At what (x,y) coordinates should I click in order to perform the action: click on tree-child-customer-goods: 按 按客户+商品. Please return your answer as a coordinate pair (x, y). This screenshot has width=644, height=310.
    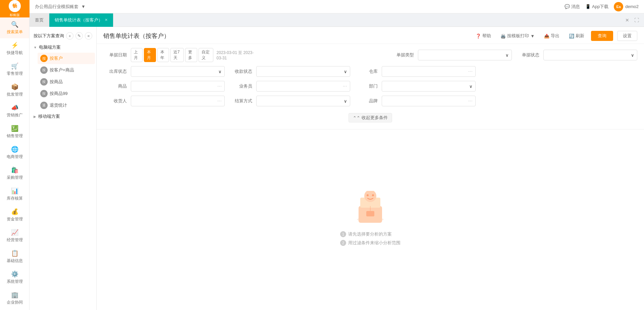
    Looking at the image, I should click on (66, 70).